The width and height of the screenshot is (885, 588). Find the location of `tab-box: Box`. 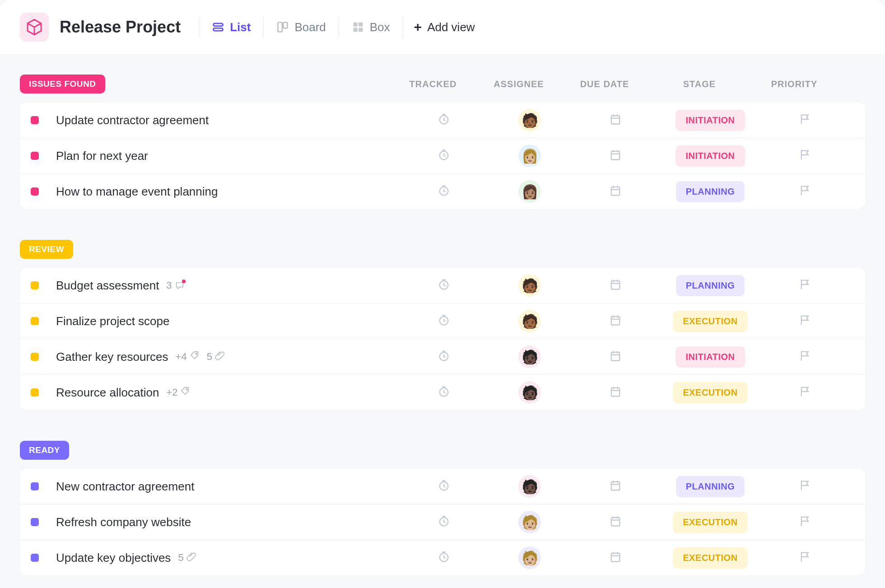

tab-box: Box is located at coordinates (371, 27).